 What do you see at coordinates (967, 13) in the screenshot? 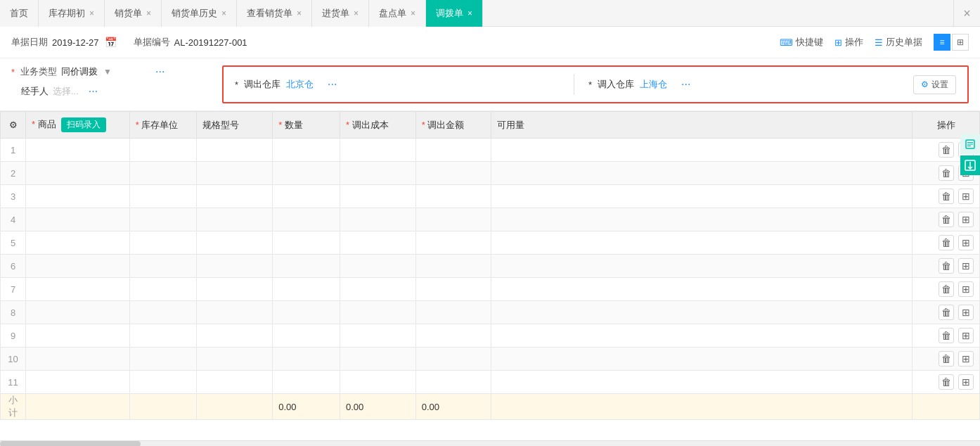
I see `window-close-button: ×` at bounding box center [967, 13].